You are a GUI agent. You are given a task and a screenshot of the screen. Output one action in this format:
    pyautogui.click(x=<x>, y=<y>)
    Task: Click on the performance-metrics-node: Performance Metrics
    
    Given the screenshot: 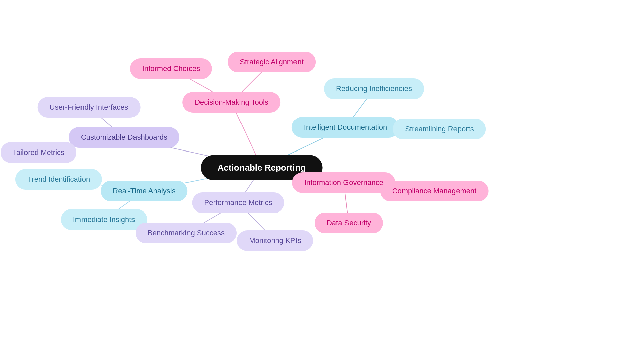 What is the action you would take?
    pyautogui.click(x=238, y=203)
    